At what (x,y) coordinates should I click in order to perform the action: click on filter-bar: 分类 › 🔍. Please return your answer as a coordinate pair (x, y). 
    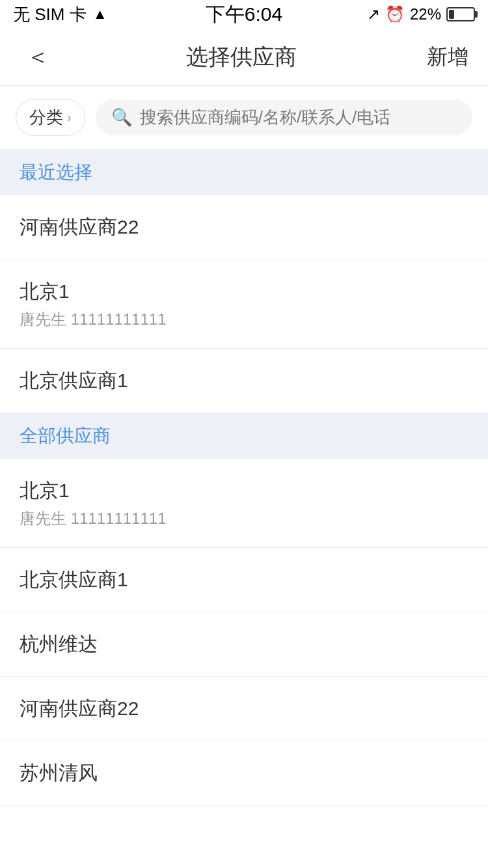
    Looking at the image, I should click on (244, 118).